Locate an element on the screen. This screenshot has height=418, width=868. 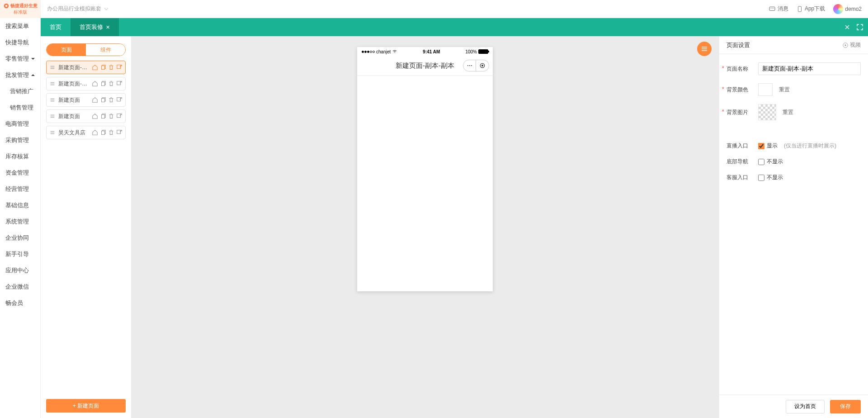
fullscreen-toggle is located at coordinates (860, 27).